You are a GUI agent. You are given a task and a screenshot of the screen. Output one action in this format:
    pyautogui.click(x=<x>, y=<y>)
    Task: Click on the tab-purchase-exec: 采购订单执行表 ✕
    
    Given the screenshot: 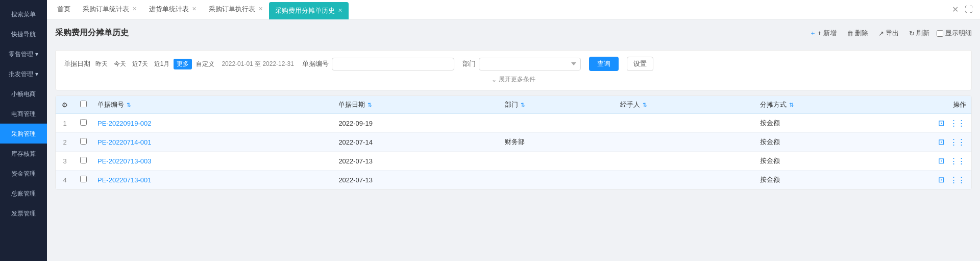 What is the action you would take?
    pyautogui.click(x=236, y=10)
    